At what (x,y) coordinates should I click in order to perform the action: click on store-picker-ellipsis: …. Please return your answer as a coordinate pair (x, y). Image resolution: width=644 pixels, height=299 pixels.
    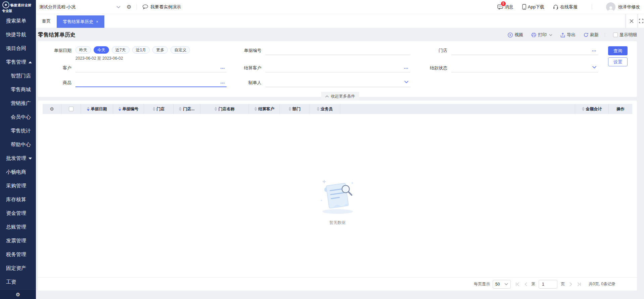
    Looking at the image, I should click on (594, 50).